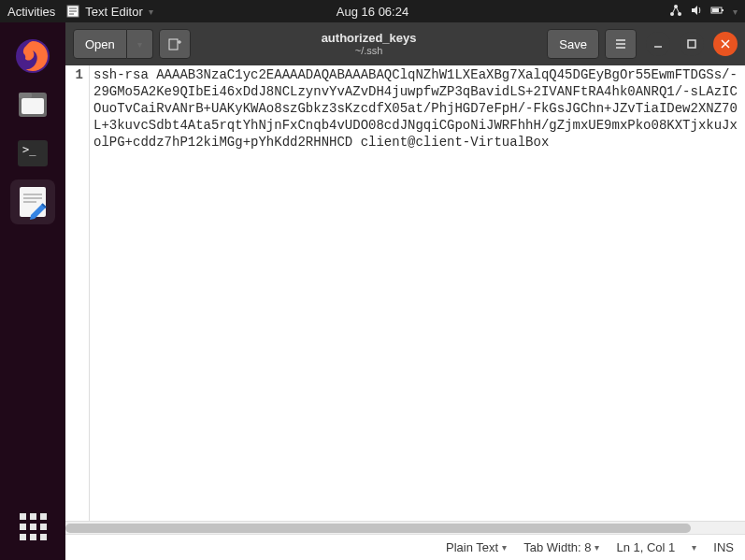 Image resolution: width=745 pixels, height=560 pixels. I want to click on dock-text-editor, so click(33, 202).